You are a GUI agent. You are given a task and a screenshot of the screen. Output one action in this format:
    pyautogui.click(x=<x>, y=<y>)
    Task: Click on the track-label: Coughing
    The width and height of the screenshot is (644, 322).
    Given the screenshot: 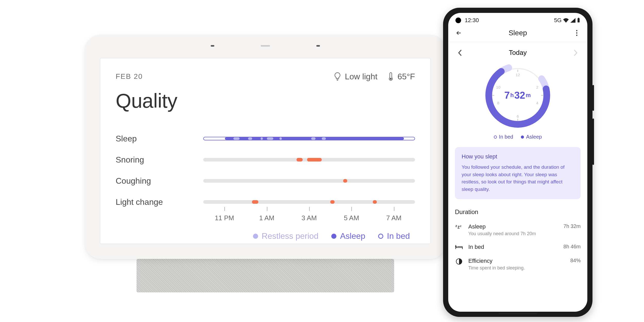 What is the action you would take?
    pyautogui.click(x=159, y=181)
    